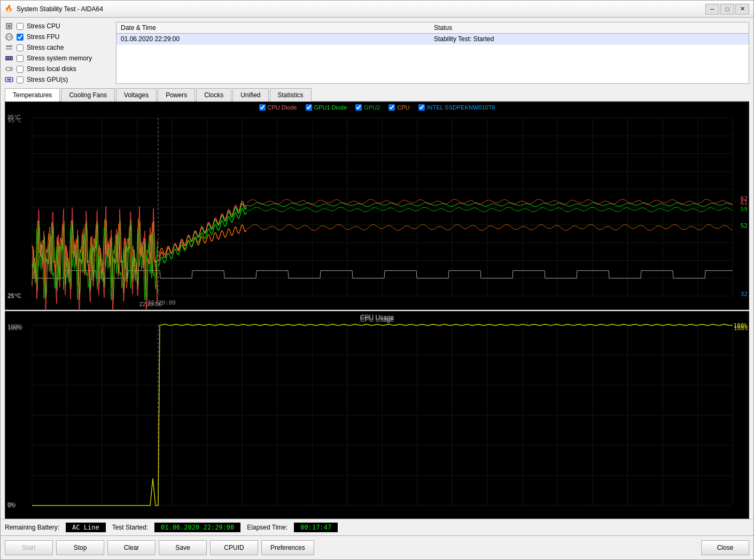 The image size is (754, 560). What do you see at coordinates (309, 107) in the screenshot?
I see `legend-gpu1-diode-checkbox` at bounding box center [309, 107].